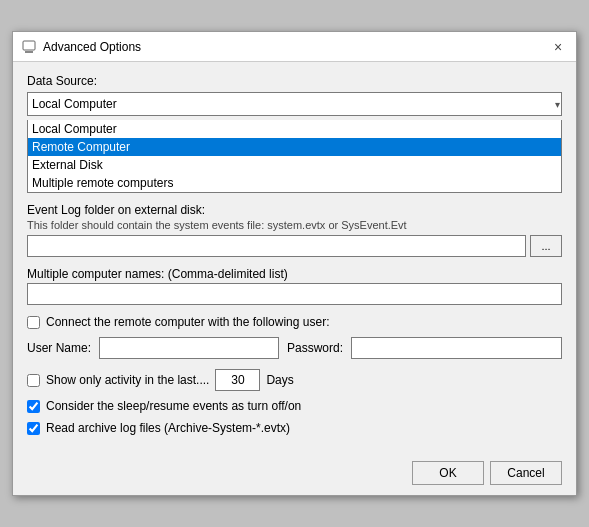 Image resolution: width=589 pixels, height=527 pixels. I want to click on user-pass-row: User Name: Password:, so click(294, 348).